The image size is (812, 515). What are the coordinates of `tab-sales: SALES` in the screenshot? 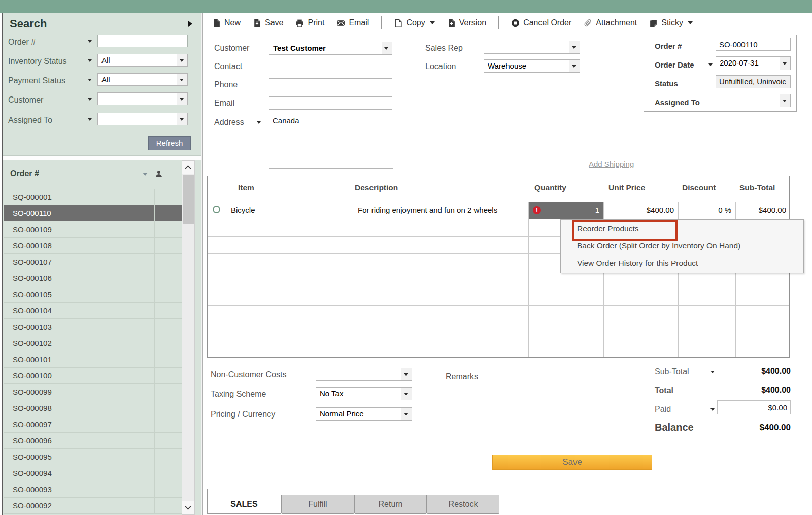 It's located at (244, 501).